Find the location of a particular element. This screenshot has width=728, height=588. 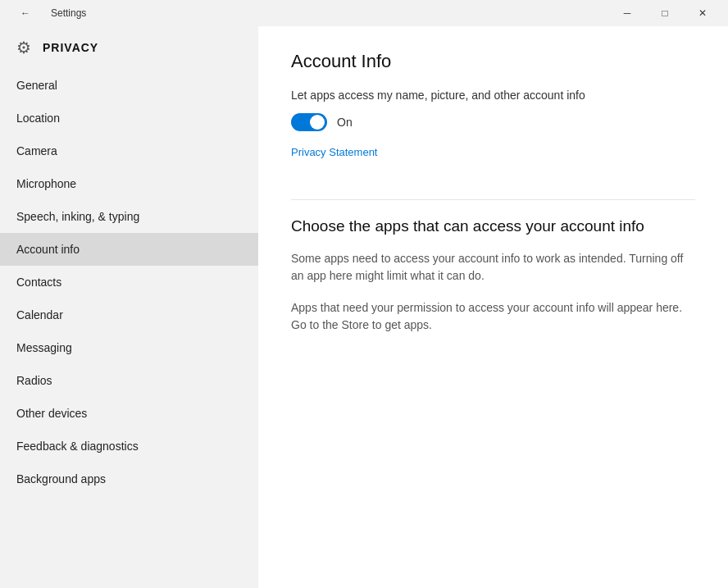

toggle-state-label: On is located at coordinates (344, 122).